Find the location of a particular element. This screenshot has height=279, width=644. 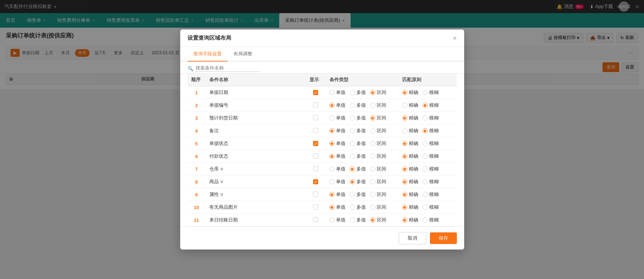

modal-col-name: 条件名称 is located at coordinates (256, 80).